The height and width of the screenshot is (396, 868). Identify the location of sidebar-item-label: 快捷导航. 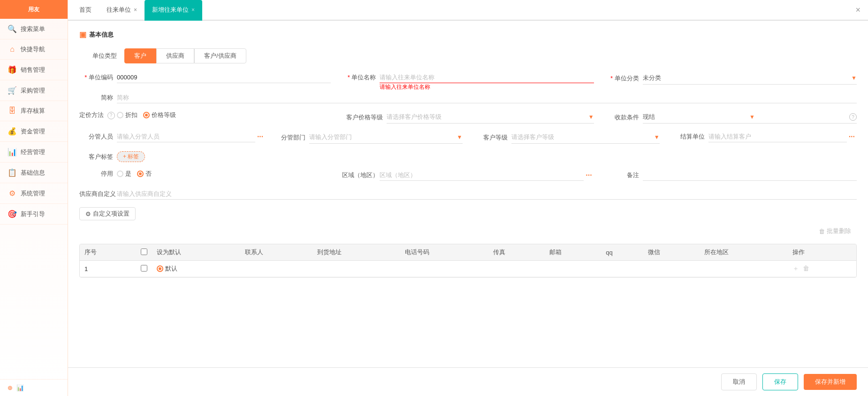
(33, 49).